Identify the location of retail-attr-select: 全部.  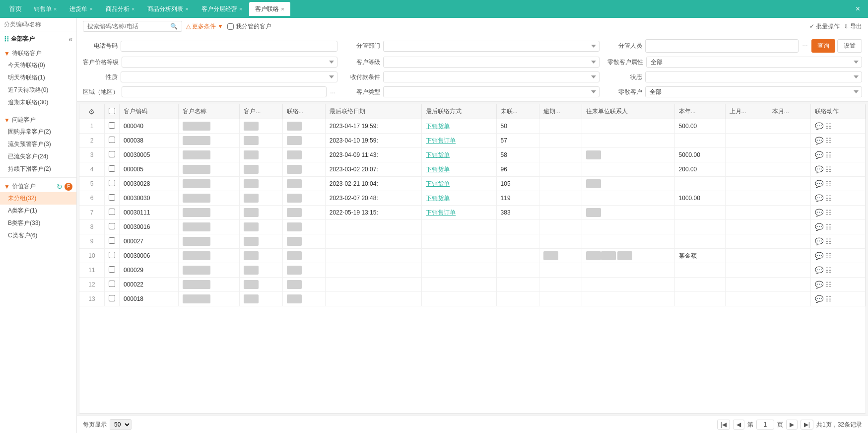
(754, 62).